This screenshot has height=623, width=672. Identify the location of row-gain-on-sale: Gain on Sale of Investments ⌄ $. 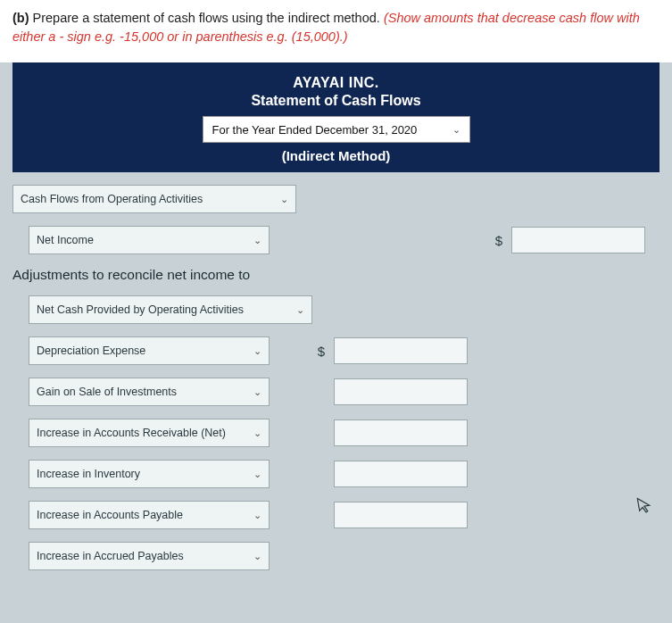
(336, 392).